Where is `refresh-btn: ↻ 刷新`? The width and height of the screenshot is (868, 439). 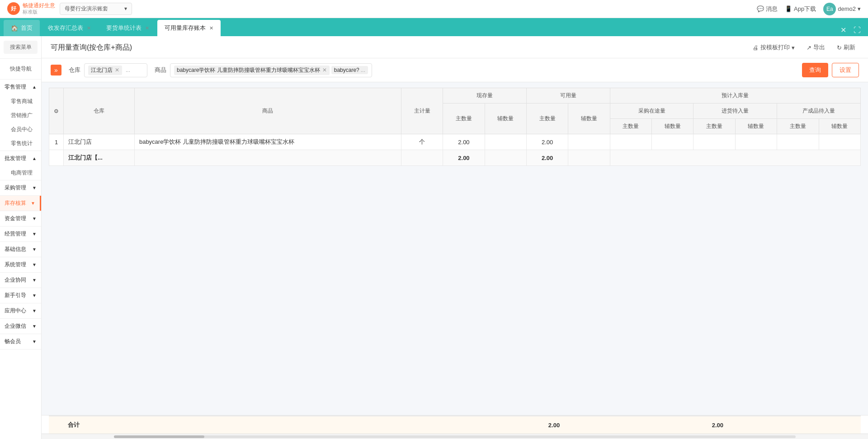 refresh-btn: ↻ 刷新 is located at coordinates (846, 47).